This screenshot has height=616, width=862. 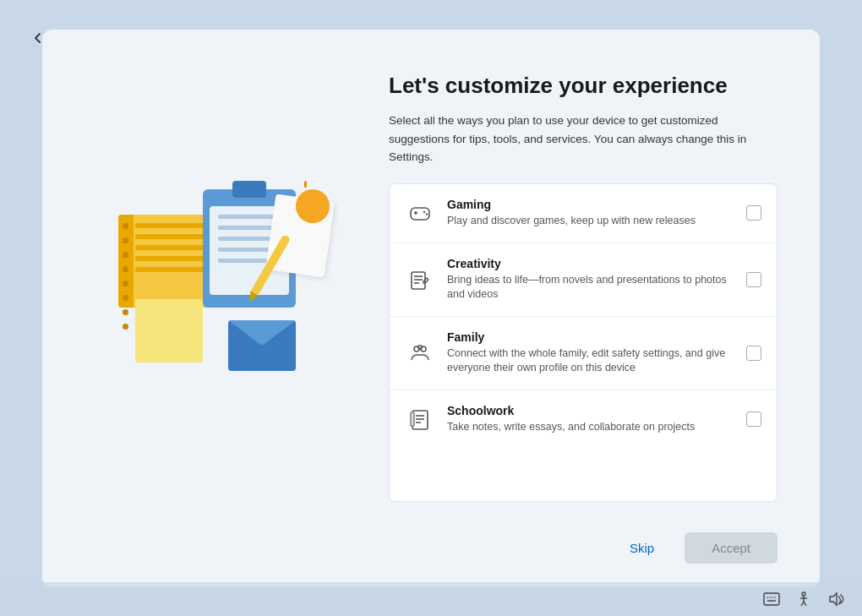 What do you see at coordinates (772, 599) in the screenshot?
I see `keyboard-icon` at bounding box center [772, 599].